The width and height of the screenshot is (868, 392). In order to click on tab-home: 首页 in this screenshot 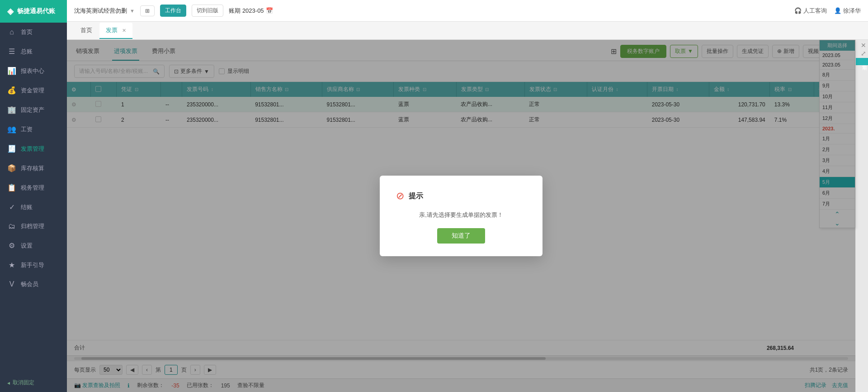, I will do `click(86, 31)`.